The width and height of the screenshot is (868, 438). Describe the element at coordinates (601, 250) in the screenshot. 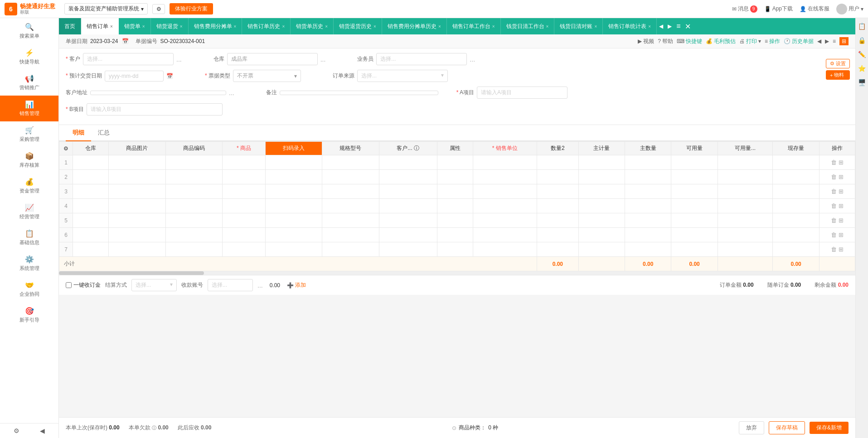

I see `row7-main-unit` at that location.